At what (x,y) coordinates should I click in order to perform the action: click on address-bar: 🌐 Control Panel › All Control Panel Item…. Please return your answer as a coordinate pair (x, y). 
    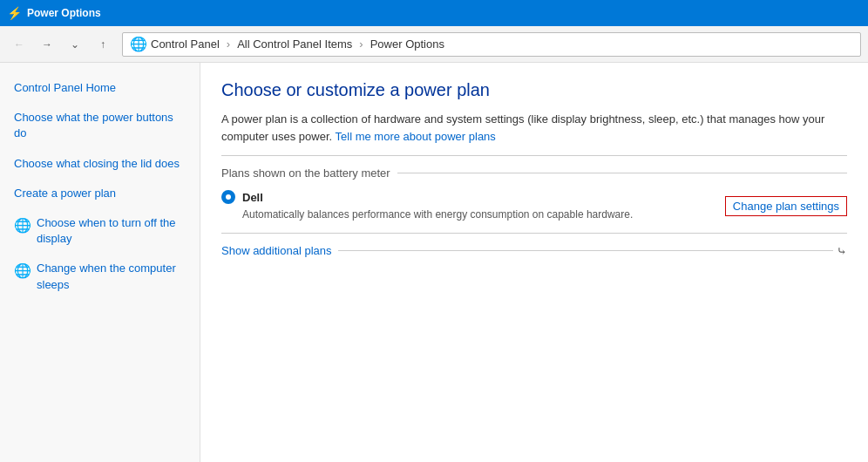
    Looking at the image, I should click on (492, 44).